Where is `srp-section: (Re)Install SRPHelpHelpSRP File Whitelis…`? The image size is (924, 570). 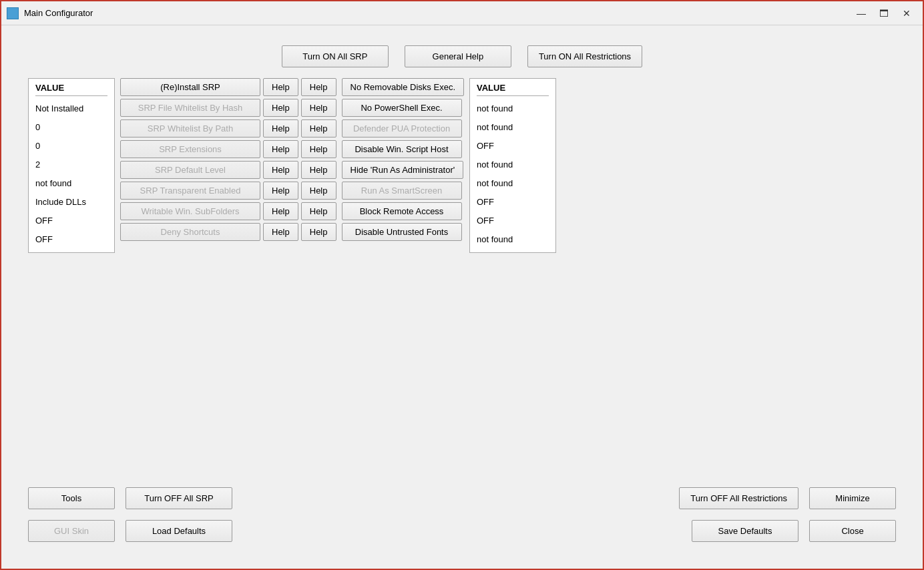 srp-section: (Re)Install SRPHelpHelpSRP File Whitelis… is located at coordinates (228, 160).